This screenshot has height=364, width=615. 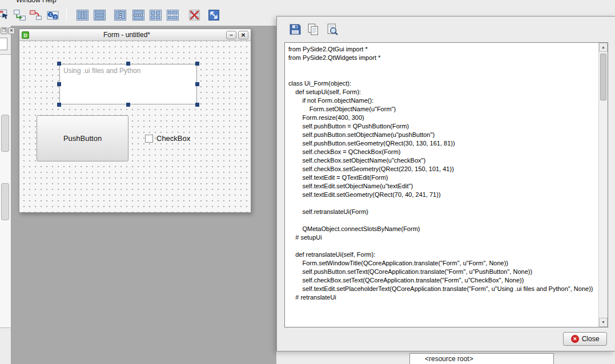 What do you see at coordinates (53, 15) in the screenshot?
I see `edit-tab-order-button: 12` at bounding box center [53, 15].